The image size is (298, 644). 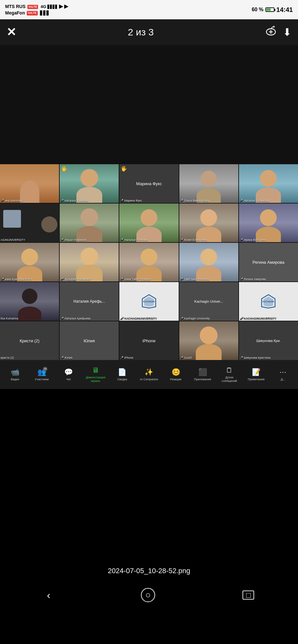 What do you see at coordinates (42, 375) in the screenshot?
I see `tool-participants: 👥 25 Участники` at bounding box center [42, 375].